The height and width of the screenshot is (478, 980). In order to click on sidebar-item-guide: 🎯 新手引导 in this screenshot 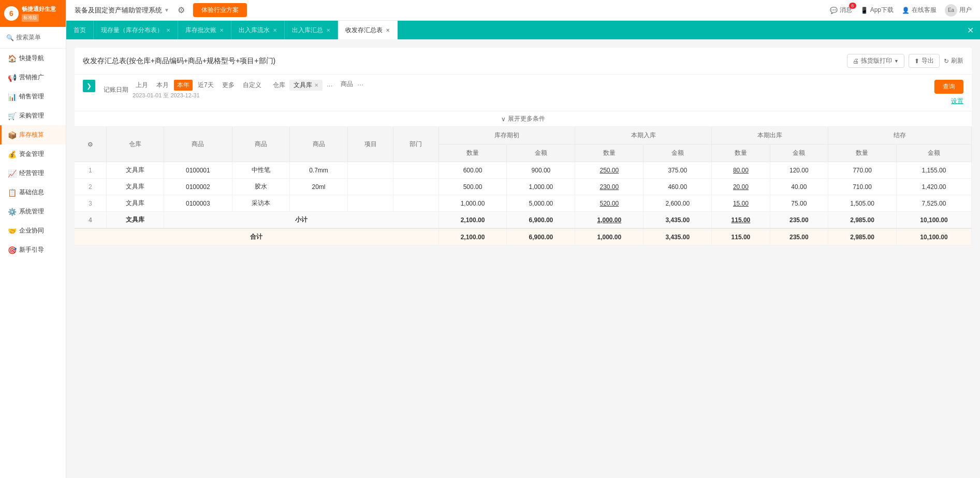, I will do `click(33, 250)`.